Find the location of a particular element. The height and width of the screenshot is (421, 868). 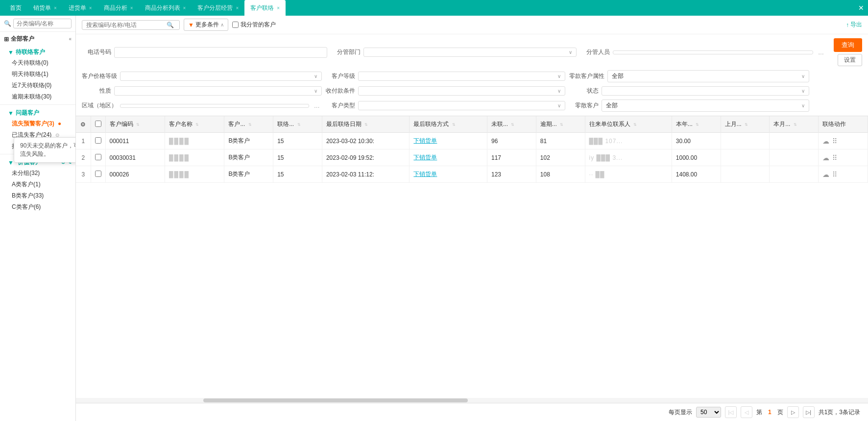

nature-select: ∨ is located at coordinates (218, 91).